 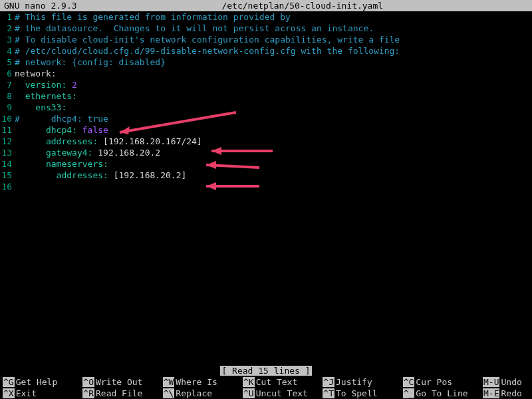 I want to click on app-name: GNU nano 2.9.3, so click(x=41, y=5).